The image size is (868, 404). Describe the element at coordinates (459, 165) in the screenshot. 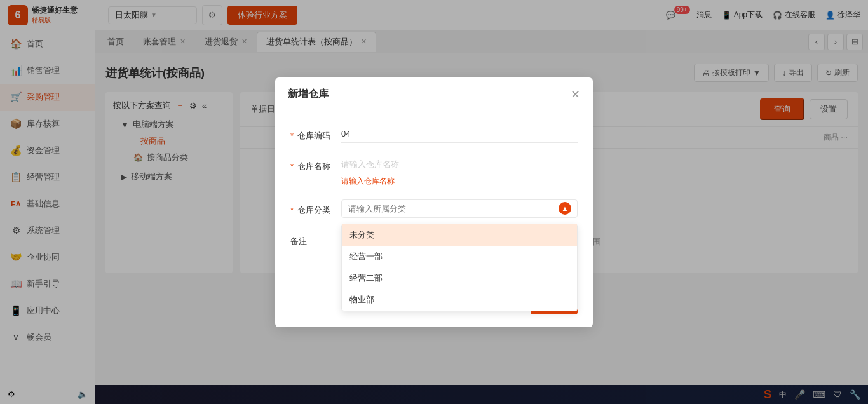

I see `name-input` at that location.